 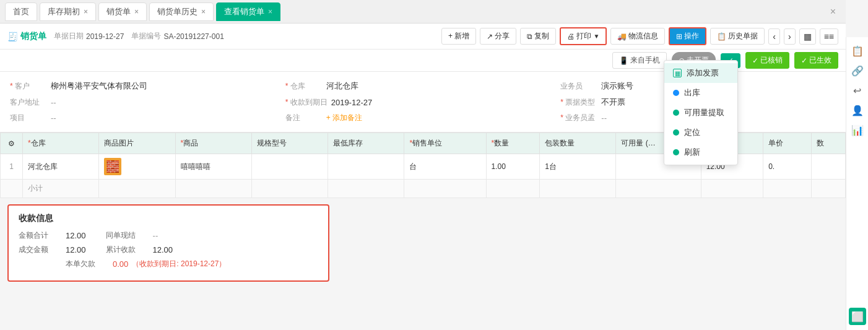 I want to click on sidebar-icon-chart: 📊, so click(x=857, y=130).